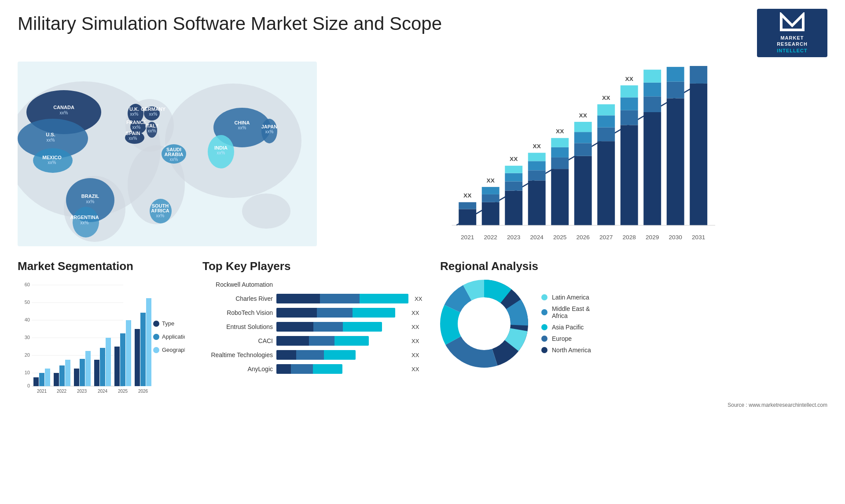 Image resolution: width=845 pixels, height=504 pixels. I want to click on player-row: Entrust Solutions XX, so click(312, 327).